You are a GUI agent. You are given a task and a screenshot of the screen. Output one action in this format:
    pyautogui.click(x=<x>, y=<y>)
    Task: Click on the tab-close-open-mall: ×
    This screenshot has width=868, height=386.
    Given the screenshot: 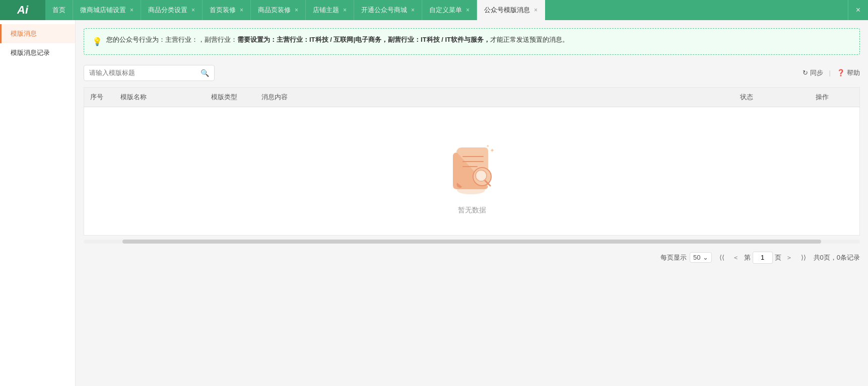 What is the action you would take?
    pyautogui.click(x=413, y=10)
    